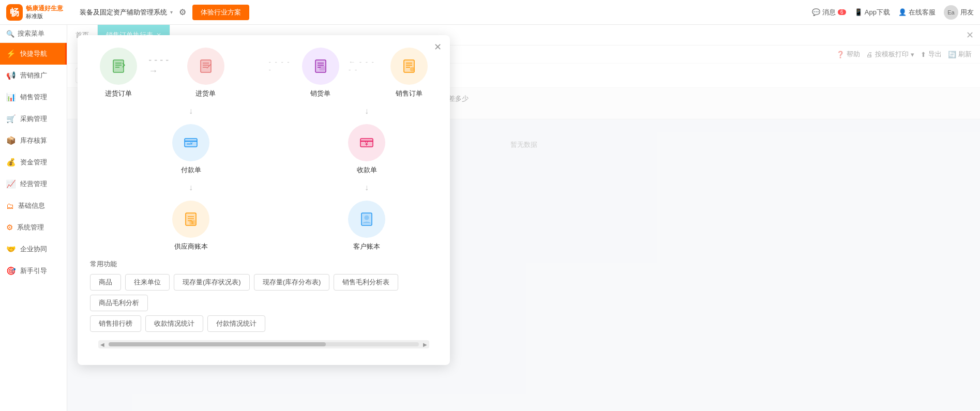 This screenshot has height=411, width=980. What do you see at coordinates (917, 12) in the screenshot?
I see `service-button: 👤 在线客服` at bounding box center [917, 12].